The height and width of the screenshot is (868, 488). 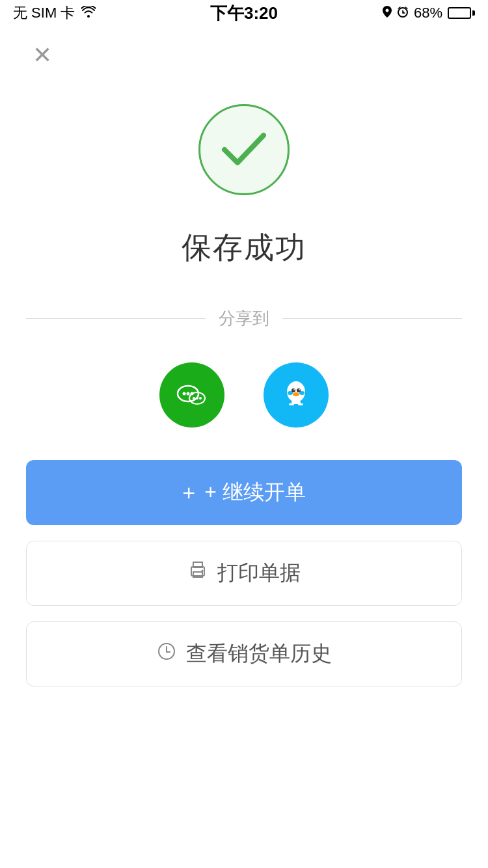 I want to click on wechat-icon, so click(x=192, y=395).